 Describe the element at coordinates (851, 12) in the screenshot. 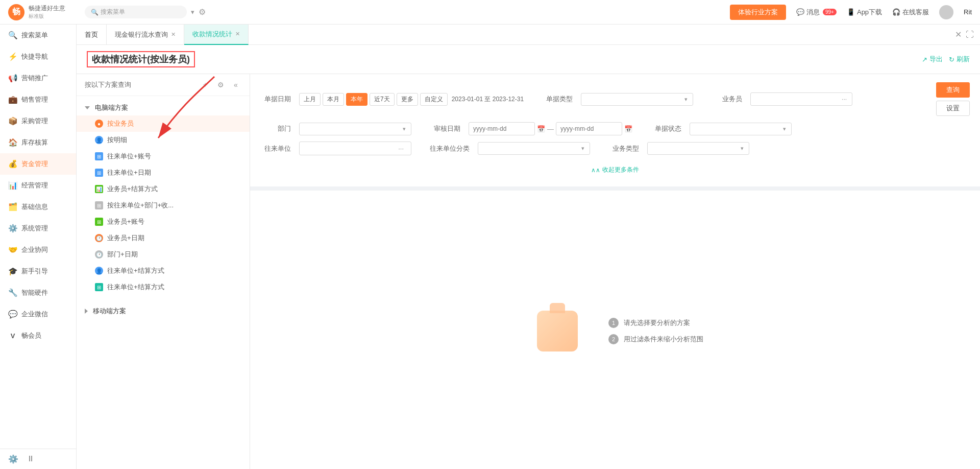

I see `app-icon: 📱` at that location.